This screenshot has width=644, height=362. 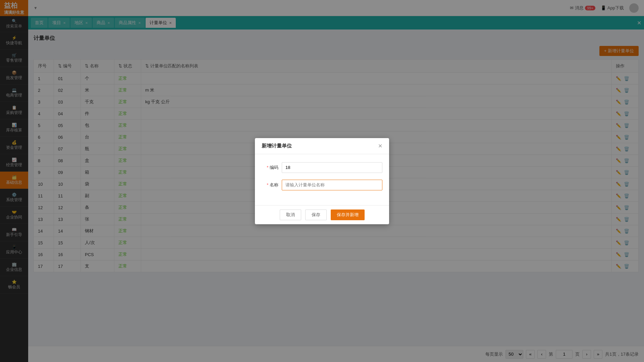 I want to click on modal-footer: 取消 保存 保存并新增, so click(x=322, y=215).